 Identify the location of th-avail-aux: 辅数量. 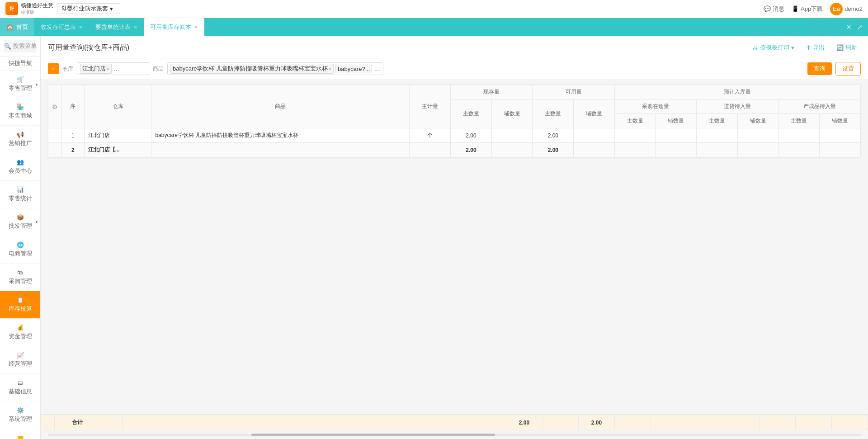
(594, 114).